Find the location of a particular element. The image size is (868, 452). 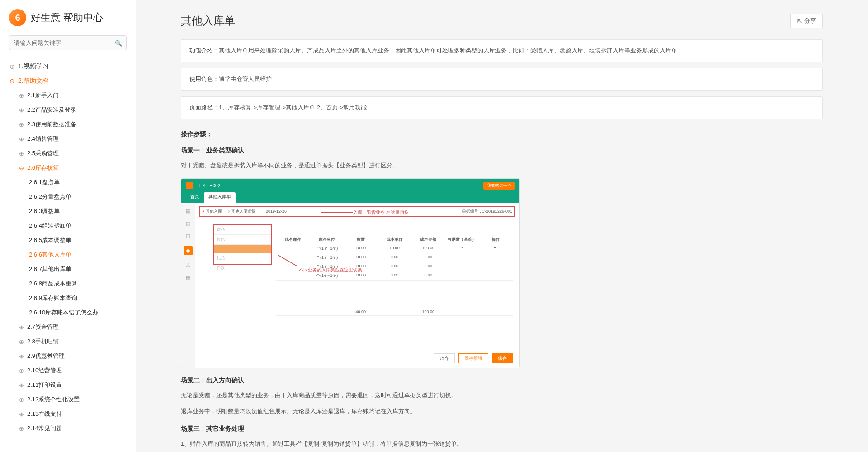

nav-help-docs: ⊖ 2.帮助文档 is located at coordinates (68, 81).